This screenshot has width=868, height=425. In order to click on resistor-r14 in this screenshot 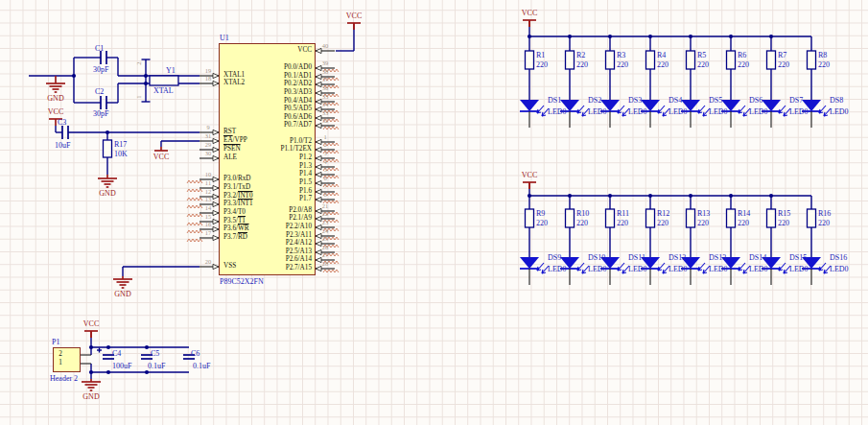, I will do `click(731, 219)`.